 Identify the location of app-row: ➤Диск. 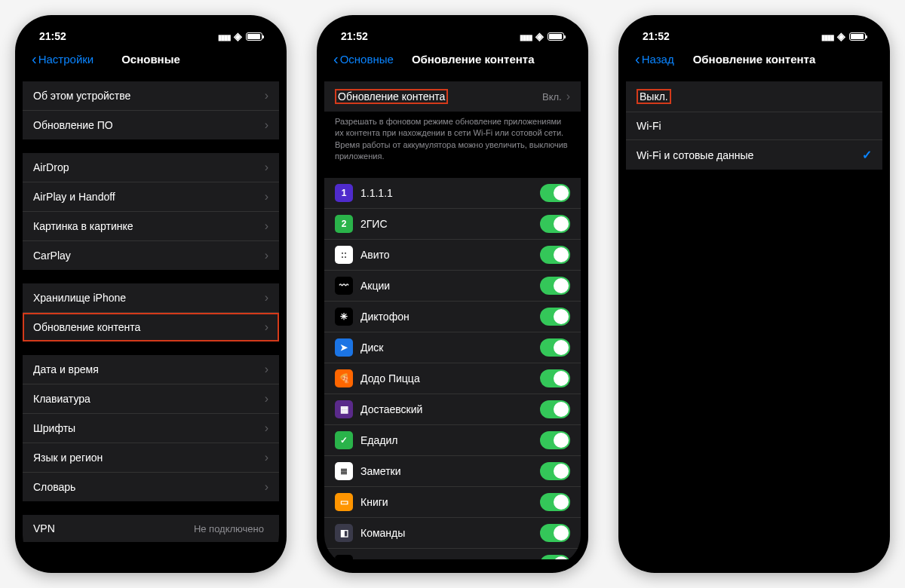
(452, 348).